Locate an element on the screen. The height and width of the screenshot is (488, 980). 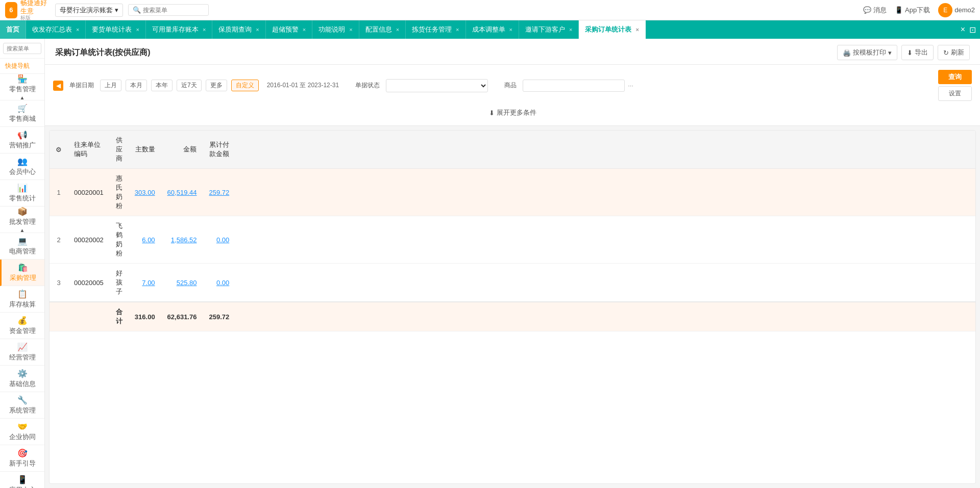
goods-filter-group: ··· is located at coordinates (578, 86).